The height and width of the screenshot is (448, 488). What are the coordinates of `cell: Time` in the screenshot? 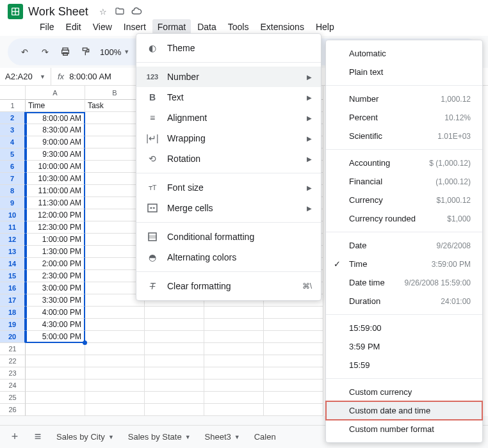 It's located at (55, 106).